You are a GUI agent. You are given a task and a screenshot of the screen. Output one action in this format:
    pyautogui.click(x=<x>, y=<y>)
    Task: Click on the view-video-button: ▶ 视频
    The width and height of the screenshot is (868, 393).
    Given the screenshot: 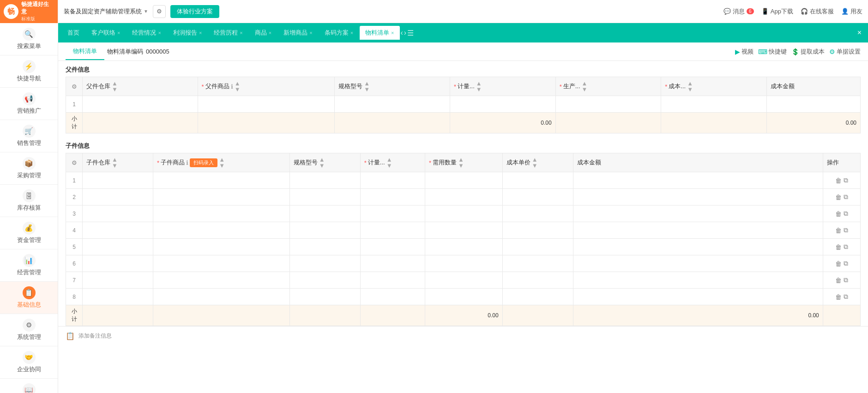 What is the action you would take?
    pyautogui.click(x=744, y=52)
    